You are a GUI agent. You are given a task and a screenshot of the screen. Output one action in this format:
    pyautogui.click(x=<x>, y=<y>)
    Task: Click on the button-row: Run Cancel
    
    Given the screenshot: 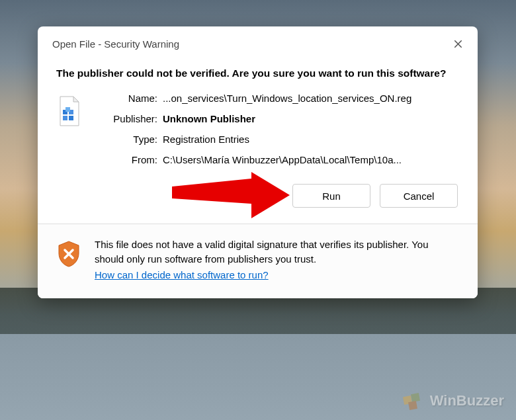 What is the action you would take?
    pyautogui.click(x=258, y=196)
    